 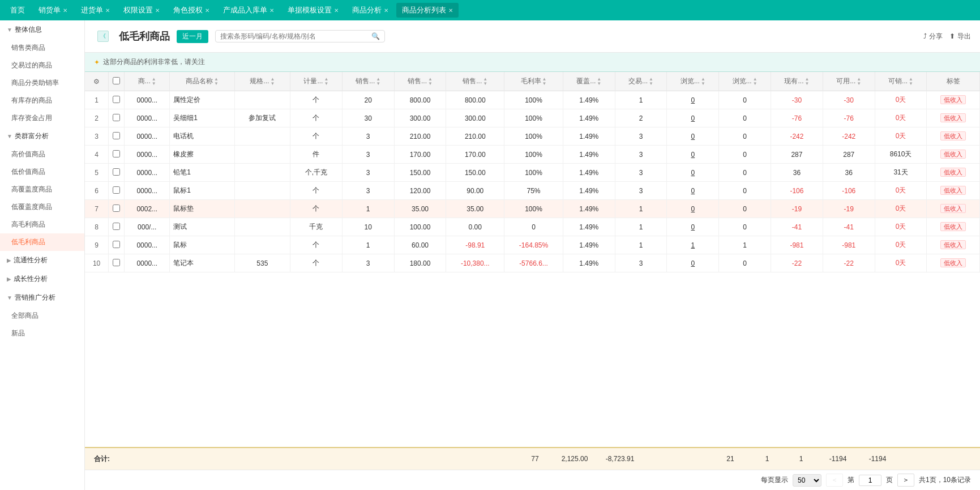 I want to click on sidebar-item-sales-goods: 销售类商品, so click(x=42, y=48).